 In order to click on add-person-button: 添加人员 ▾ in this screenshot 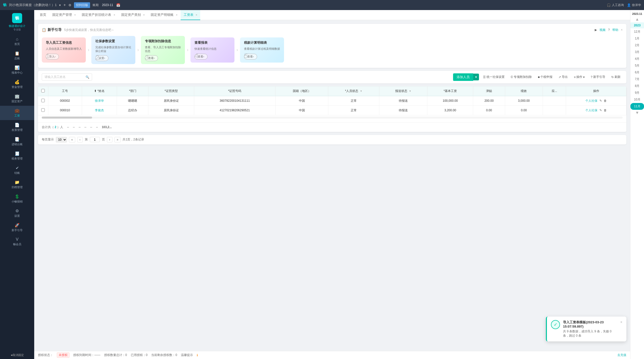, I will do `click(466, 77)`.